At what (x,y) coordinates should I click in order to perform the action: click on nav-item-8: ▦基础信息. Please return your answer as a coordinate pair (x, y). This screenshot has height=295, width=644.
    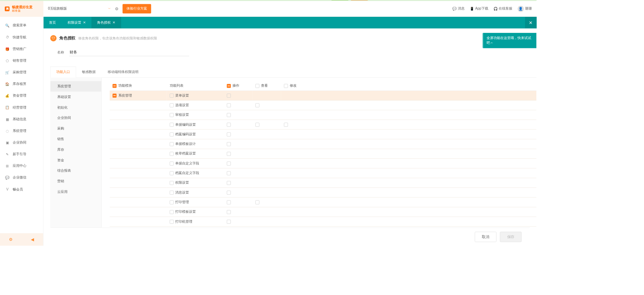
    Looking at the image, I should click on (22, 119).